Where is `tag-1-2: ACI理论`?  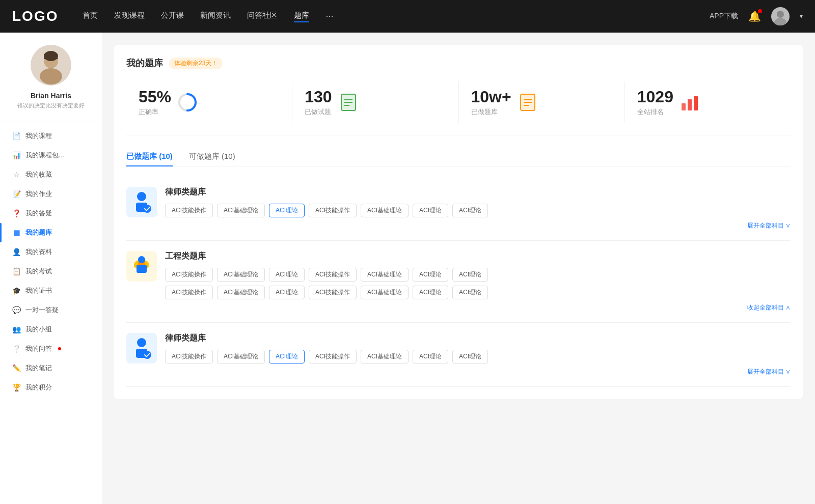 tag-1-2: ACI理论 is located at coordinates (287, 211).